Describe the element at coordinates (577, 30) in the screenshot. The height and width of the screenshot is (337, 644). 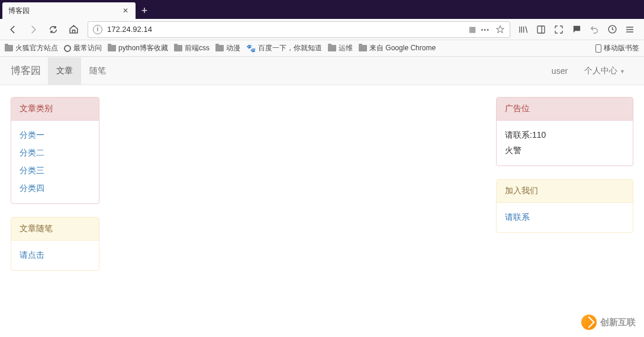
I see `chat-icon` at that location.